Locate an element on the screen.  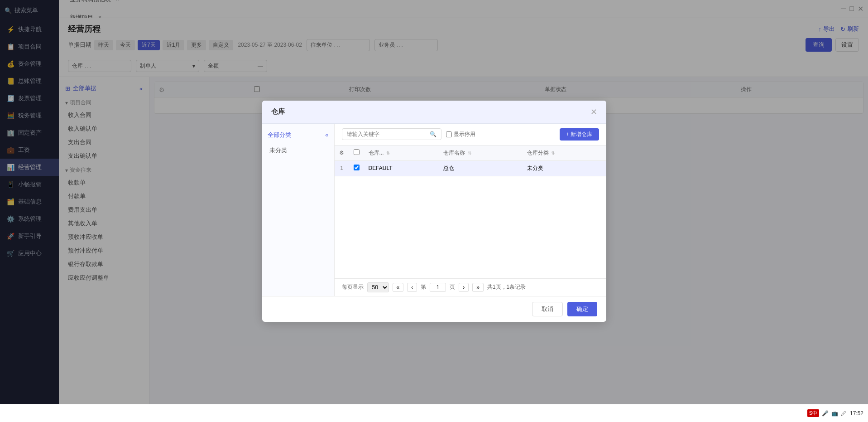
taskbar-time: 17:52 is located at coordinates (857, 413).